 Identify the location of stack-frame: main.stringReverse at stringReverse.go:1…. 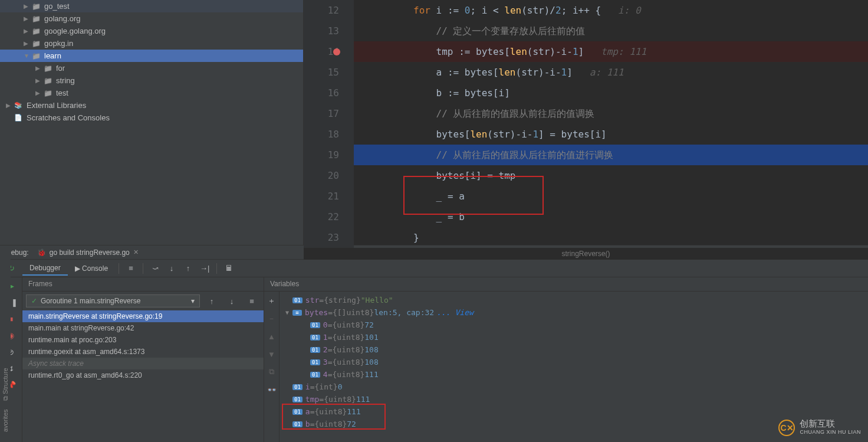
(143, 316).